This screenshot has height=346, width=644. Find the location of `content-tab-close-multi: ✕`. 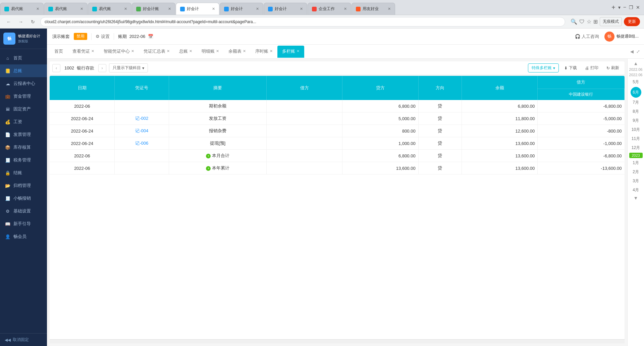

content-tab-close-multi: ✕ is located at coordinates (298, 51).